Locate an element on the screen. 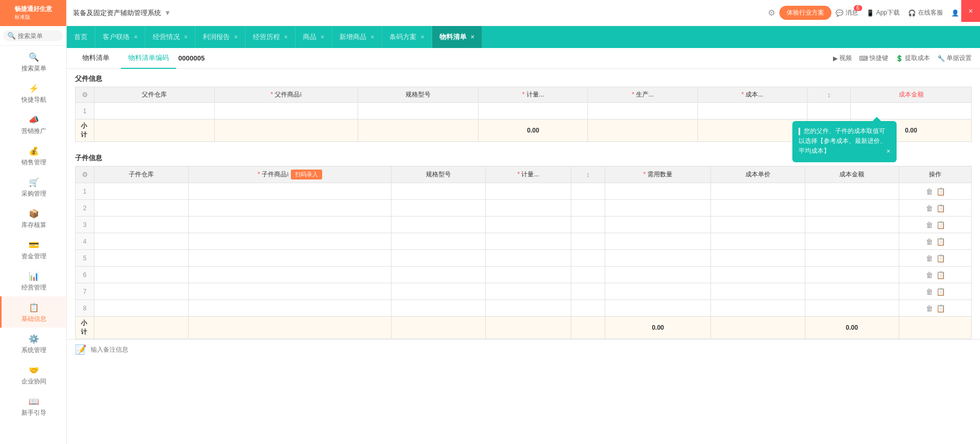 Image resolution: width=980 pixels, height=444 pixels. experience-button: 体验行业方案 is located at coordinates (805, 13).